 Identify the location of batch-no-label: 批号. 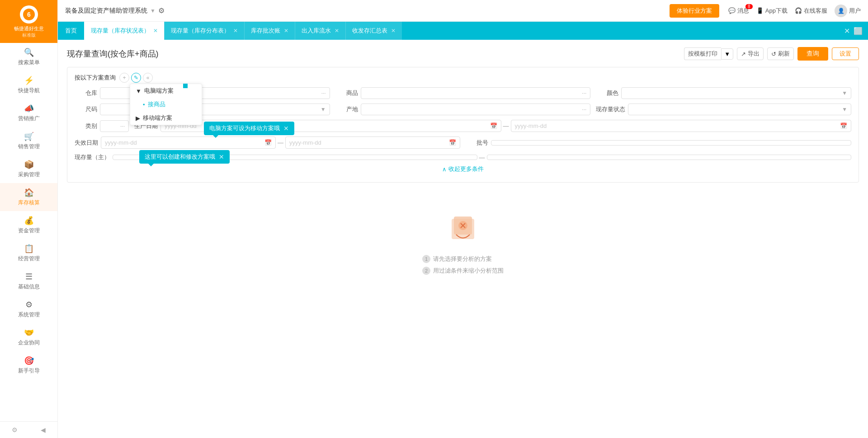
(477, 143).